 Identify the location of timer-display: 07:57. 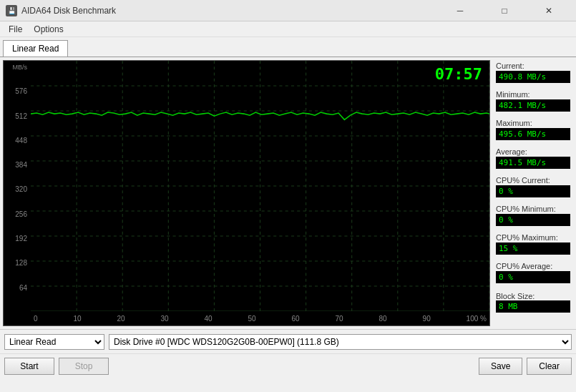
(459, 74).